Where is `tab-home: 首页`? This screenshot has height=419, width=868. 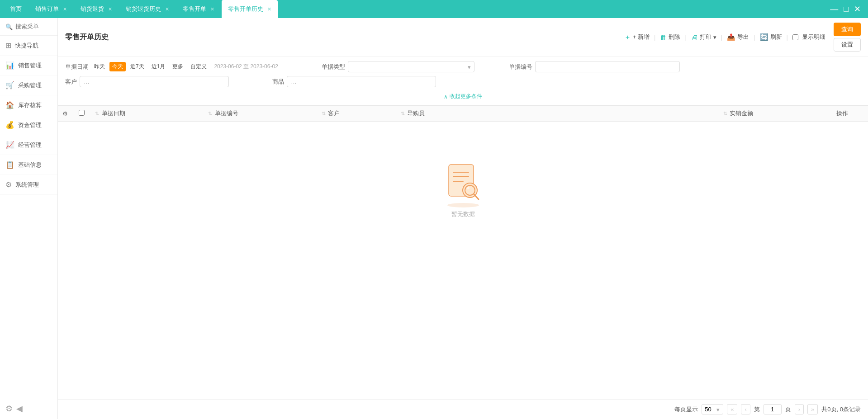 tab-home: 首页 is located at coordinates (16, 9).